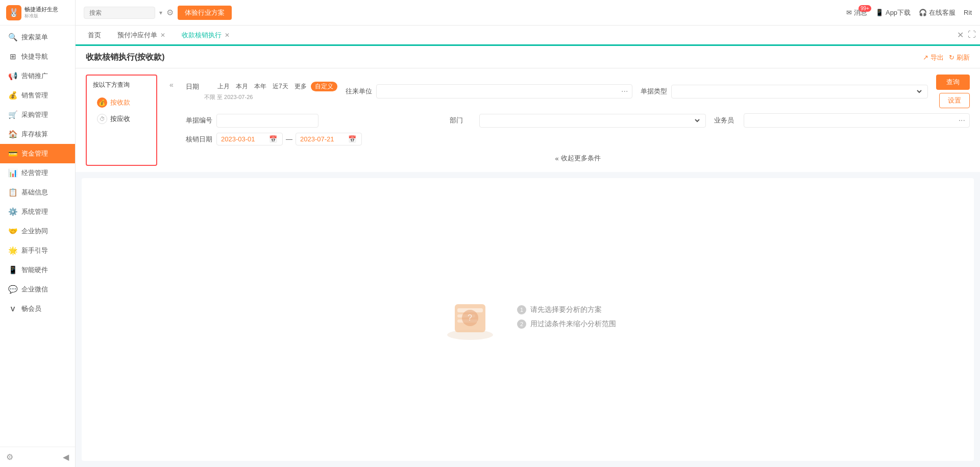 This screenshot has height=467, width=980. Describe the element at coordinates (842, 120) in the screenshot. I see `staff-filter-group: 业务员 ···` at that location.